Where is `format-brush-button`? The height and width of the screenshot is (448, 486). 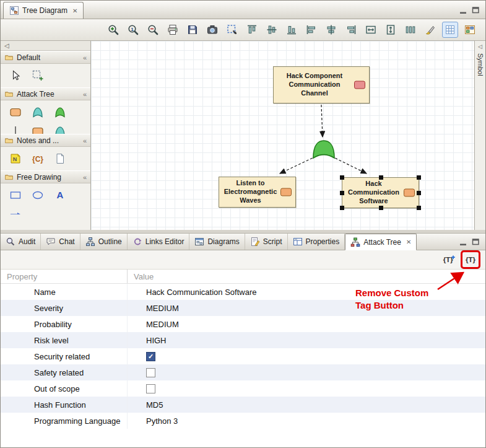 format-brush-button is located at coordinates (430, 30).